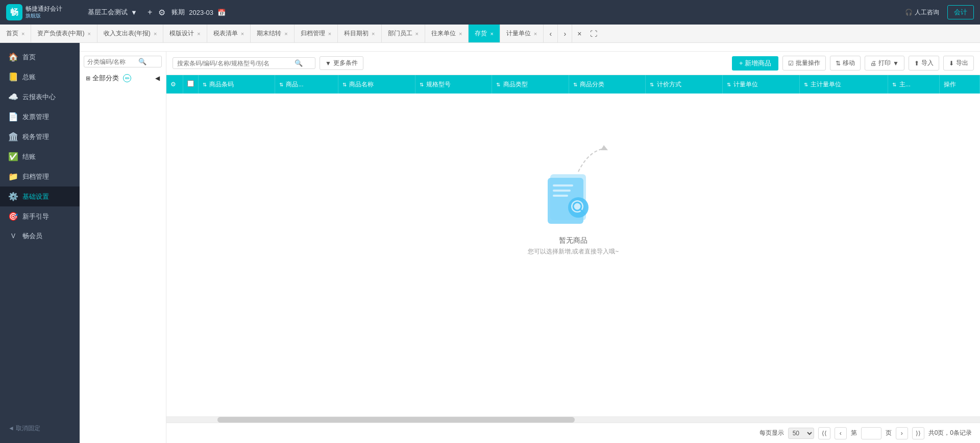 This screenshot has width=980, height=443. I want to click on tab-subject-close: ×, so click(373, 34).